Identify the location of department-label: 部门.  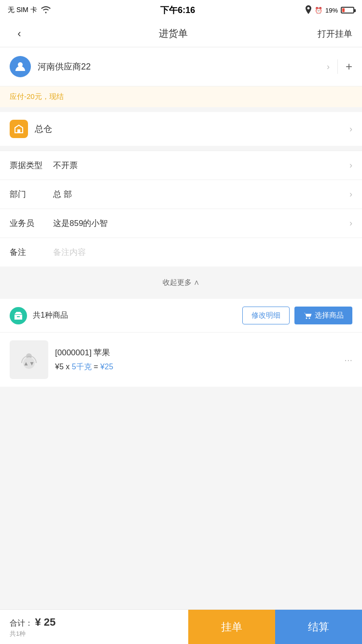
(31, 194).